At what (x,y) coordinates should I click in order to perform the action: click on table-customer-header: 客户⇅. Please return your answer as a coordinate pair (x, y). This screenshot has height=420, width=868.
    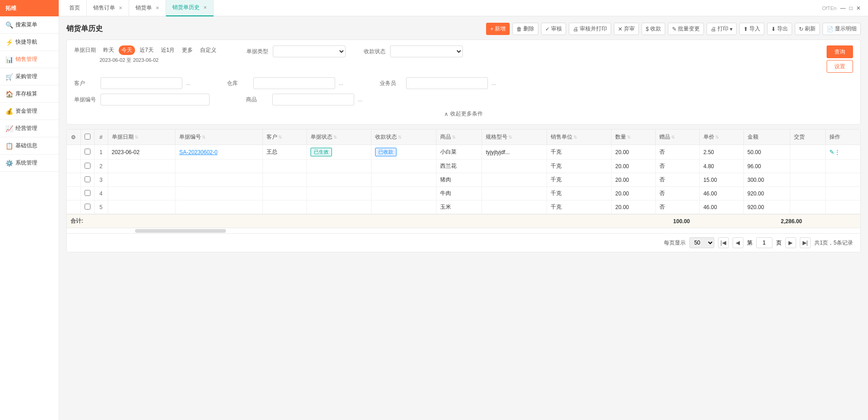
    Looking at the image, I should click on (285, 137).